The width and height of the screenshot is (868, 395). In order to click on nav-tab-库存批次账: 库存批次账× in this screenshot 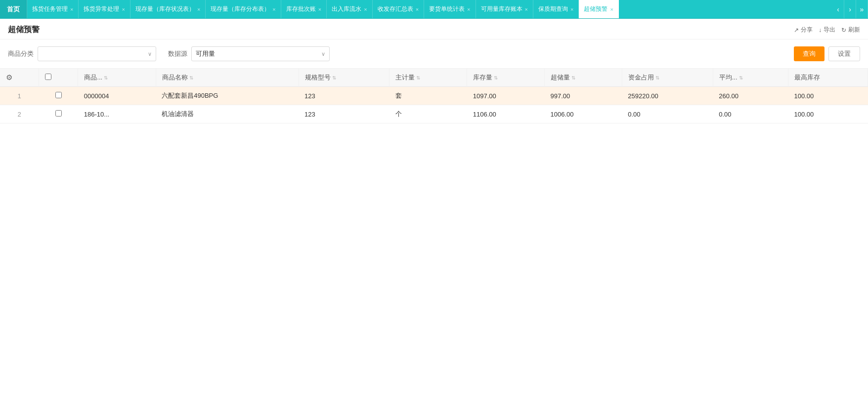, I will do `click(304, 9)`.